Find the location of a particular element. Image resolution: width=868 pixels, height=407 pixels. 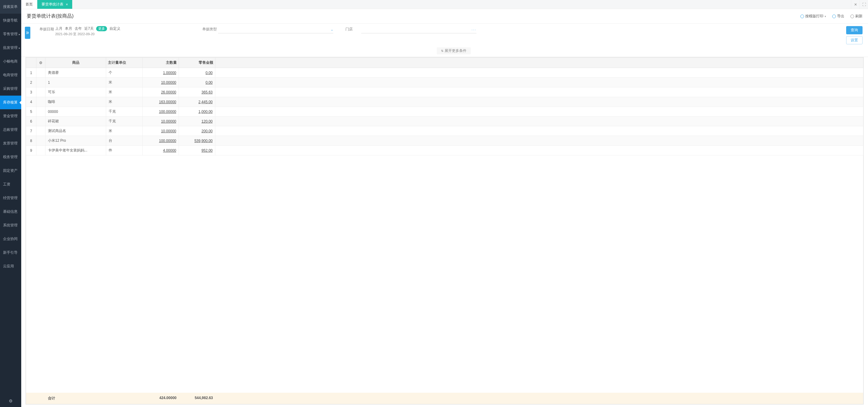

sidebar-item-label: 云应用 is located at coordinates (8, 266).